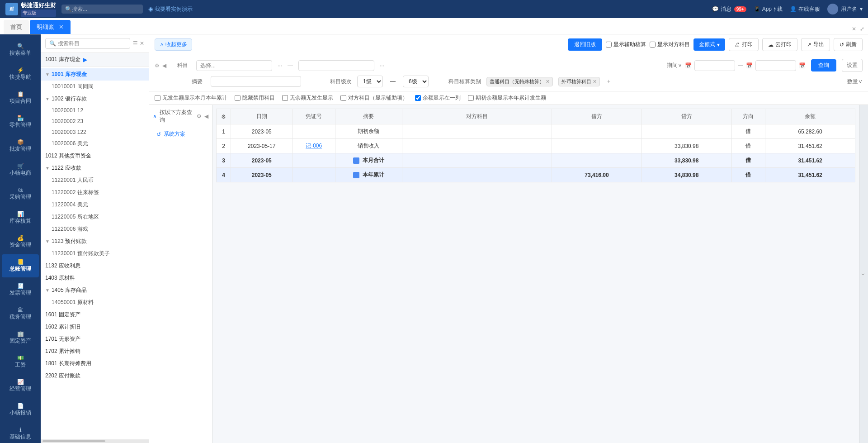  Describe the element at coordinates (95, 229) in the screenshot. I see `tree-item-11220006: 11220006 游戏` at that location.